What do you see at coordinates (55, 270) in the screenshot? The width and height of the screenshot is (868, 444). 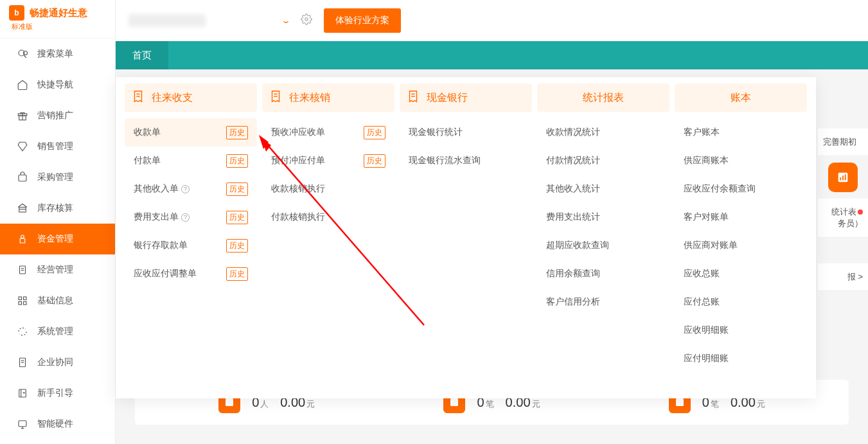 I see `sidebar-item-label: 经营管理` at bounding box center [55, 270].